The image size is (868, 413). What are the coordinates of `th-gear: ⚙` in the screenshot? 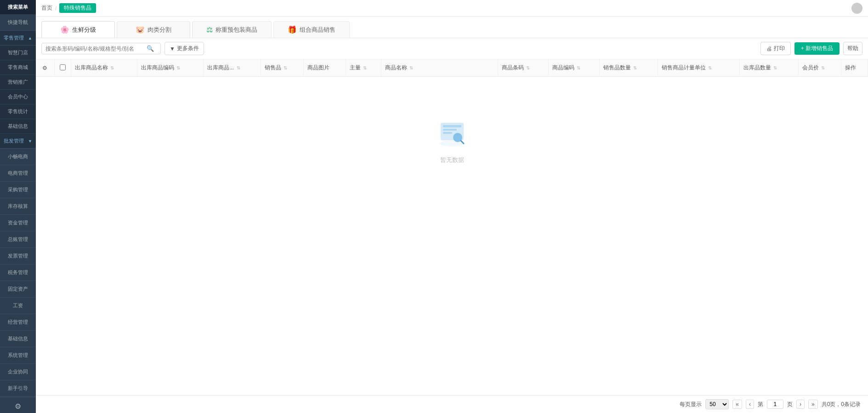 It's located at (45, 68).